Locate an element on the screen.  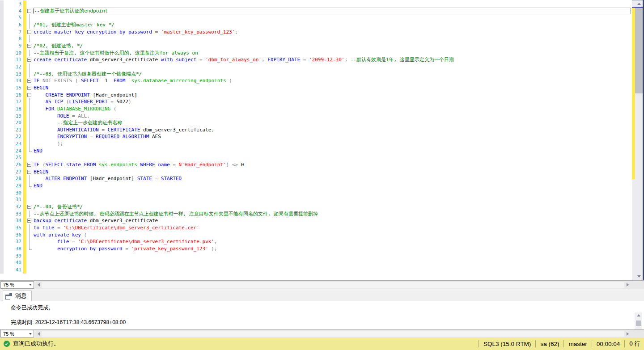
code-line-26: 26IF (SELECT state FROM sys.endpoints WH… is located at coordinates (315, 165).